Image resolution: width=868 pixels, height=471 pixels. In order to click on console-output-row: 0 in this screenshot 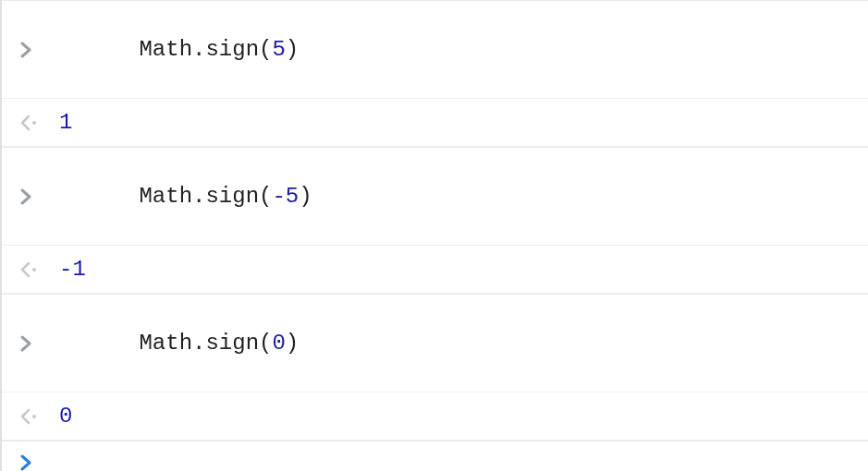, I will do `click(434, 417)`.